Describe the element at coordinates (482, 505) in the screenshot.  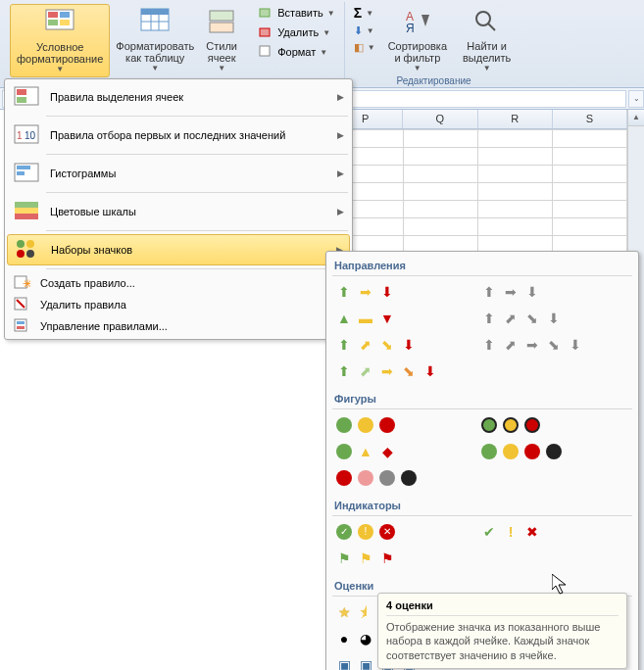
I see `category-indicators: Индикаторы` at that location.